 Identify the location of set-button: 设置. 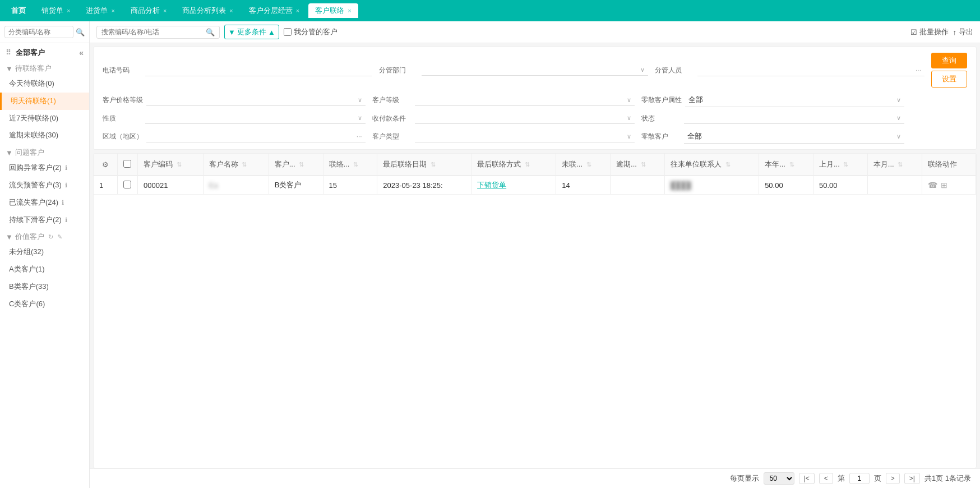
(949, 79).